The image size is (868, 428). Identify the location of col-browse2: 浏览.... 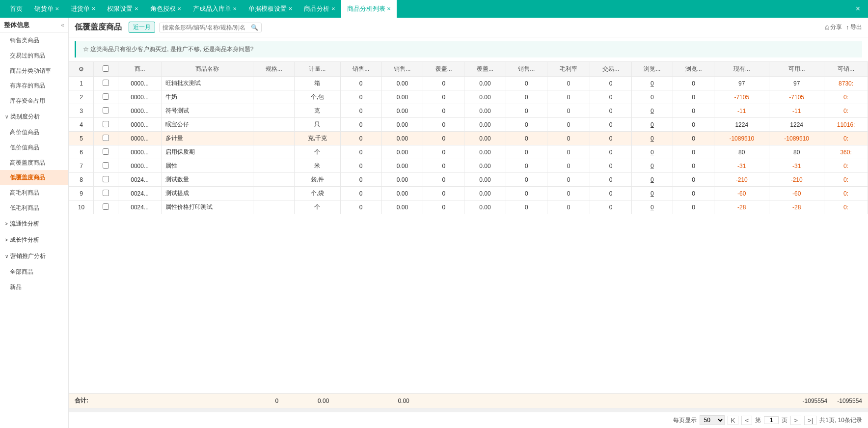
(694, 69).